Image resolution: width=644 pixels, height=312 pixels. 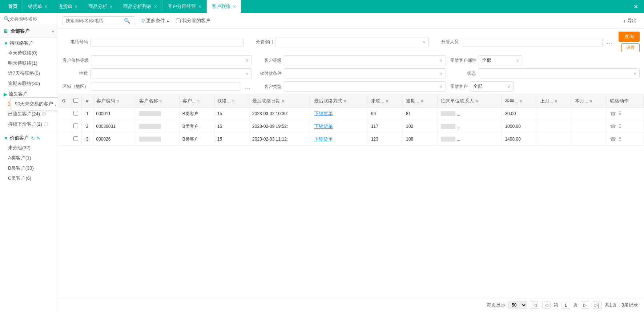 What do you see at coordinates (365, 60) in the screenshot?
I see `filter-customer-level-select: ∨` at bounding box center [365, 60].